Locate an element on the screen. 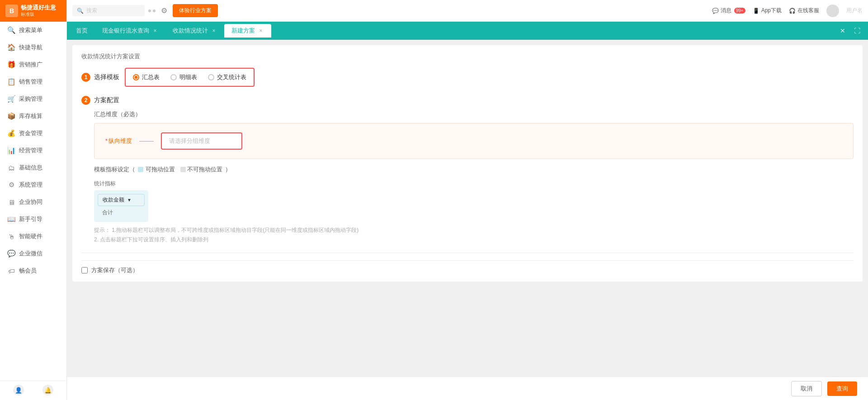 Image resolution: width=868 pixels, height=400 pixels. sidebar-bottom: 👤 🔔 is located at coordinates (33, 391).